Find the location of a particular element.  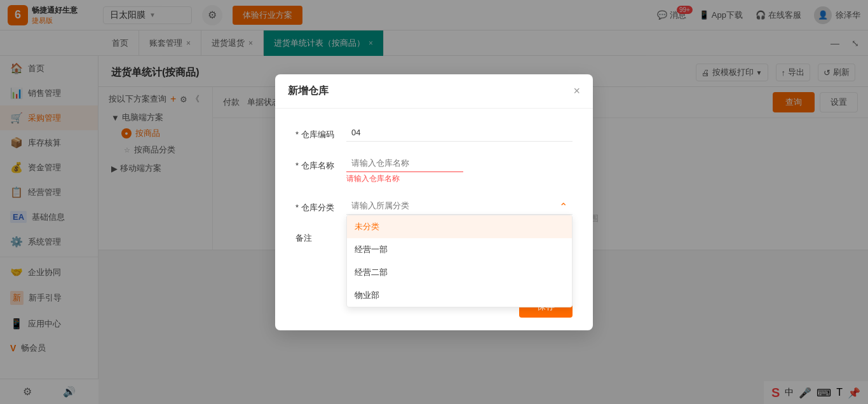

dropdown-item-ops2: 经营二部 is located at coordinates (459, 273).